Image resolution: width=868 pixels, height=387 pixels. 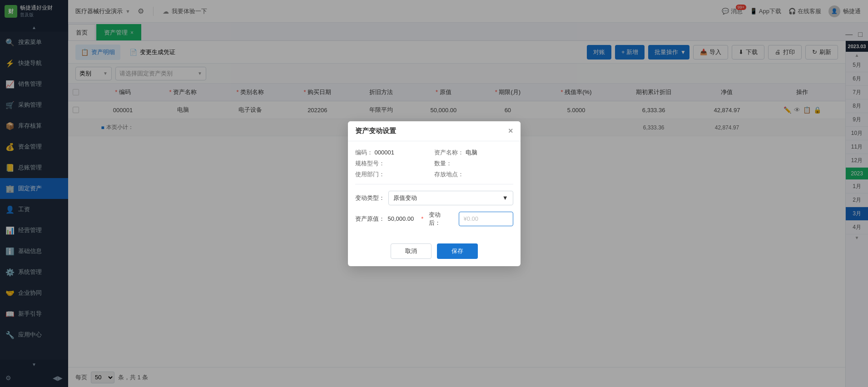 What do you see at coordinates (395, 153) in the screenshot?
I see `info-code: 编码： 000001` at bounding box center [395, 153].